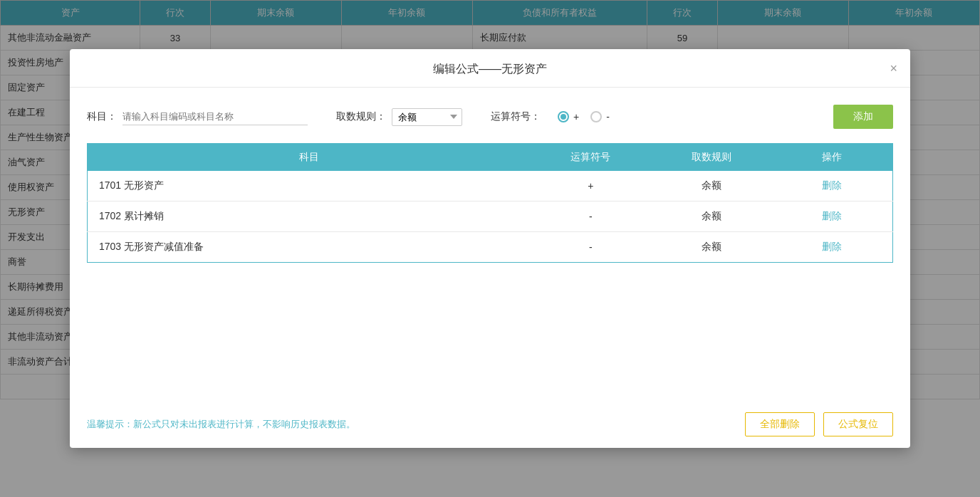  I want to click on subject-input, so click(215, 117).